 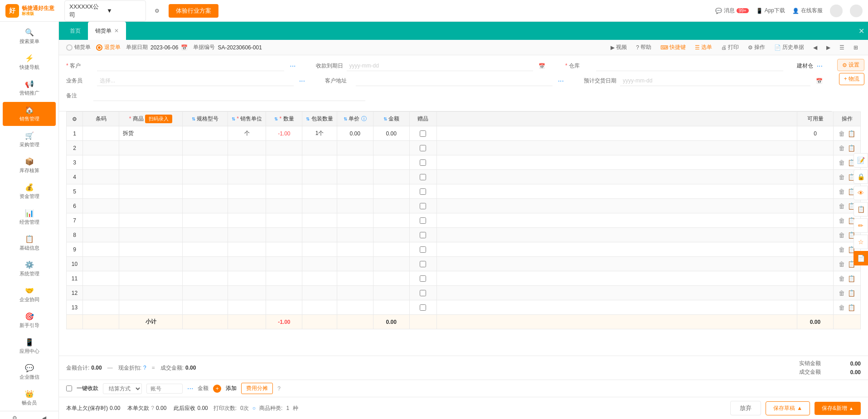 I want to click on app-download-button: 📱 App下载, so click(x=771, y=11).